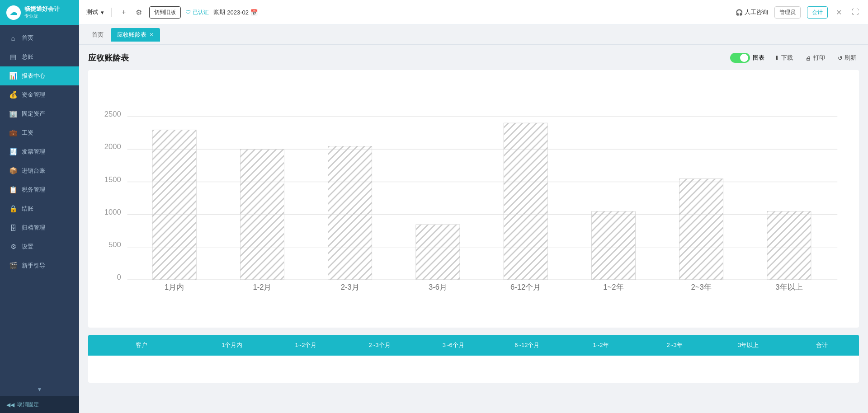 This screenshot has width=868, height=413. I want to click on user-button: 管理员, so click(788, 13).